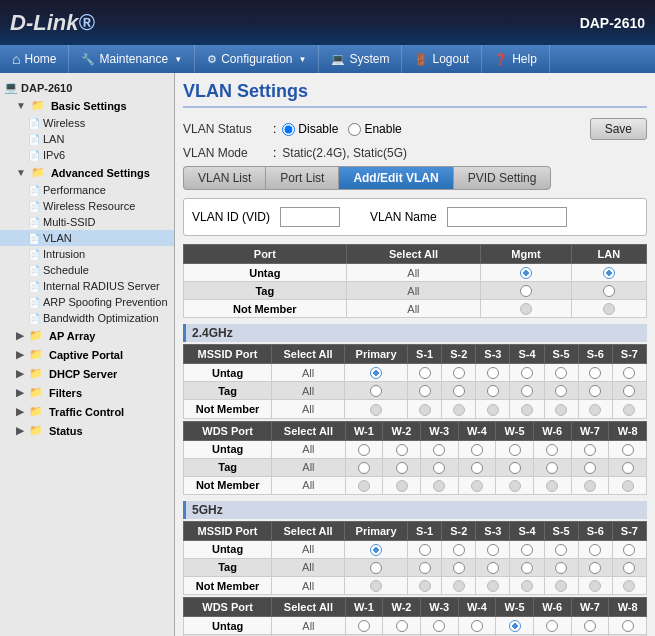  I want to click on mssid24-nm-all: All, so click(308, 409).